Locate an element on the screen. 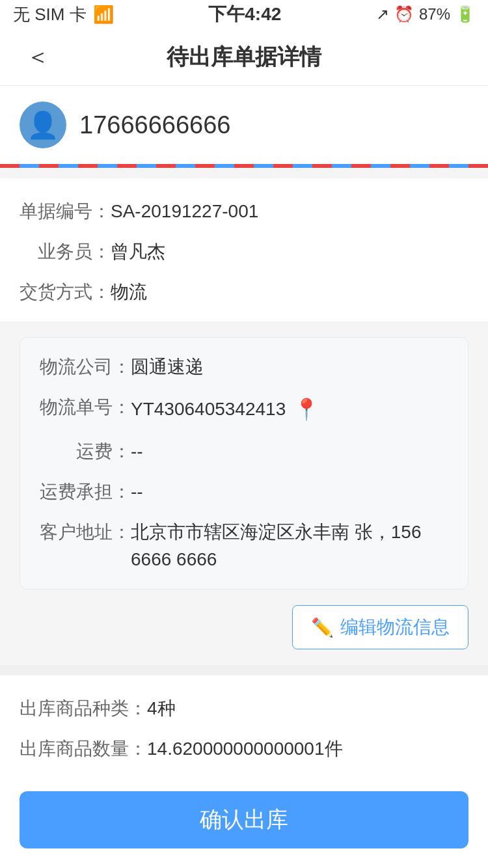 This screenshot has width=488, height=868. tracking-label: 物流单号： is located at coordinates (85, 407).